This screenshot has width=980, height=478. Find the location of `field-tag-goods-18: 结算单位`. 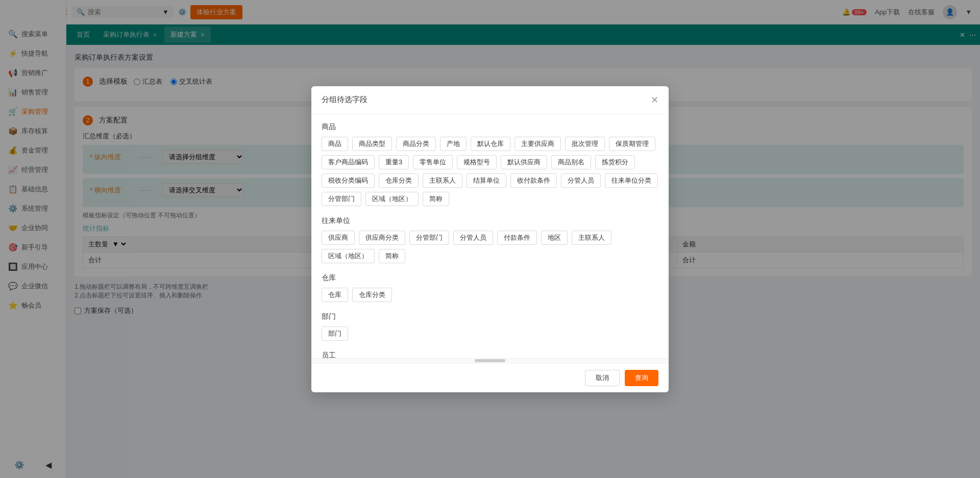

field-tag-goods-18: 结算单位 is located at coordinates (486, 181).